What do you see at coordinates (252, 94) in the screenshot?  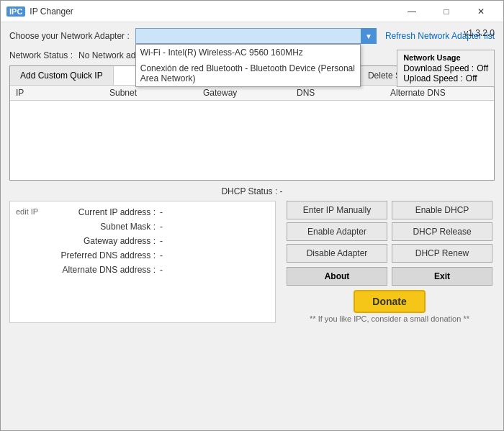 I see `table-header: IP Subnet Gateway DNS Alternate DNS` at bounding box center [252, 94].